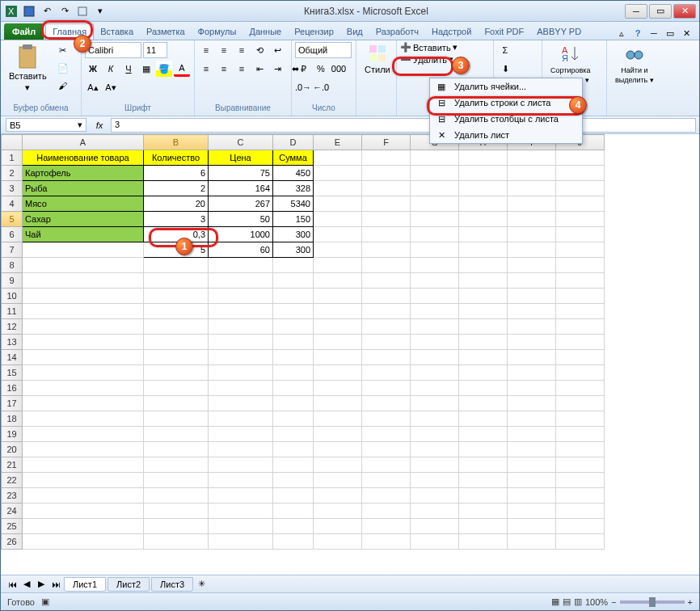 The image size is (700, 611). What do you see at coordinates (435, 281) in the screenshot?
I see `cell-G9` at bounding box center [435, 281].